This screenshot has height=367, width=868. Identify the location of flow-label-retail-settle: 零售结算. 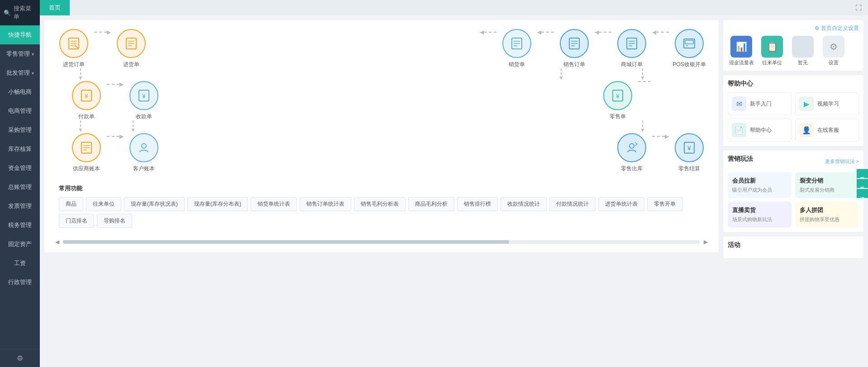
(689, 169).